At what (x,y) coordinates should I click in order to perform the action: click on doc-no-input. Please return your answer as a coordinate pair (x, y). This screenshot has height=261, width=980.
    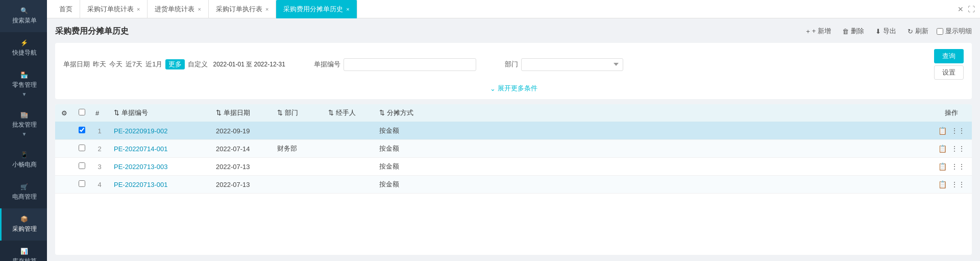
    Looking at the image, I should click on (410, 64).